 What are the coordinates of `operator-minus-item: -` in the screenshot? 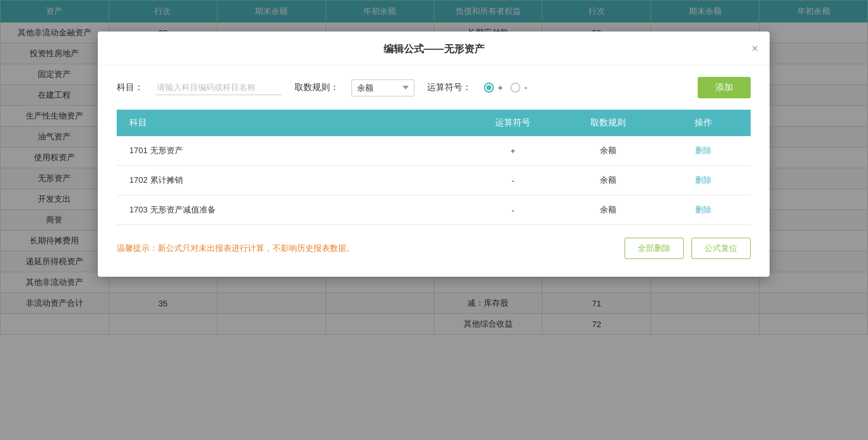 It's located at (519, 88).